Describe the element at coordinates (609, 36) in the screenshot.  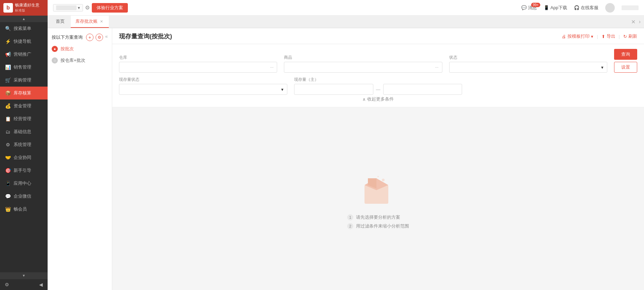
I see `export-btn: ⬆ 导出` at that location.